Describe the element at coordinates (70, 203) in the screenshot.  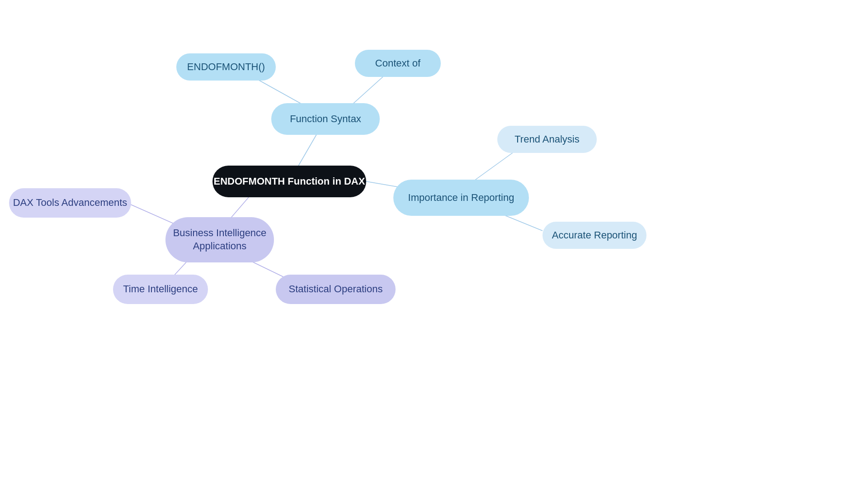
I see `dax-tools-node: DAX Tools Advancements` at that location.